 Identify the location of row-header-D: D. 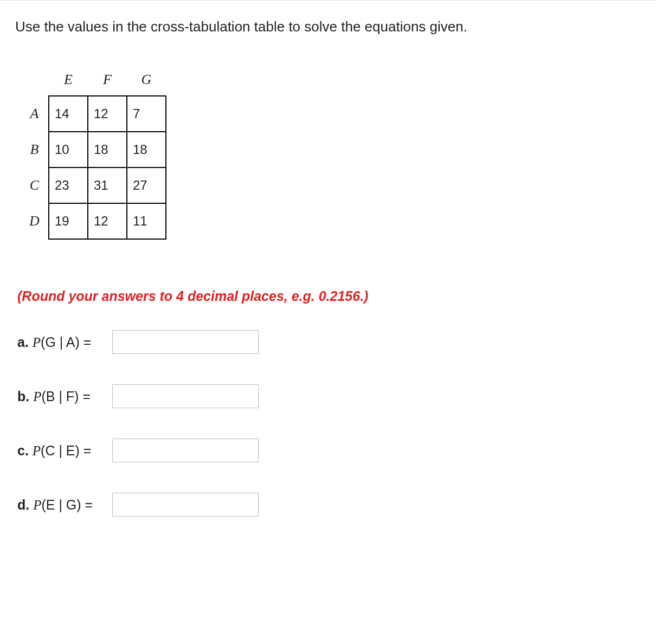
(37, 221).